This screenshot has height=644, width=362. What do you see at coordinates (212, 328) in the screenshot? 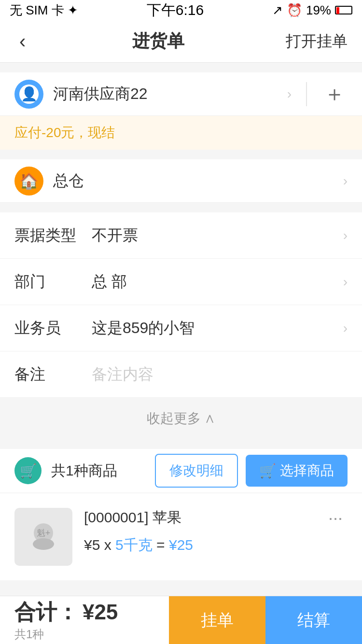
I see `sales-value: 这是859的小智` at bounding box center [212, 328].